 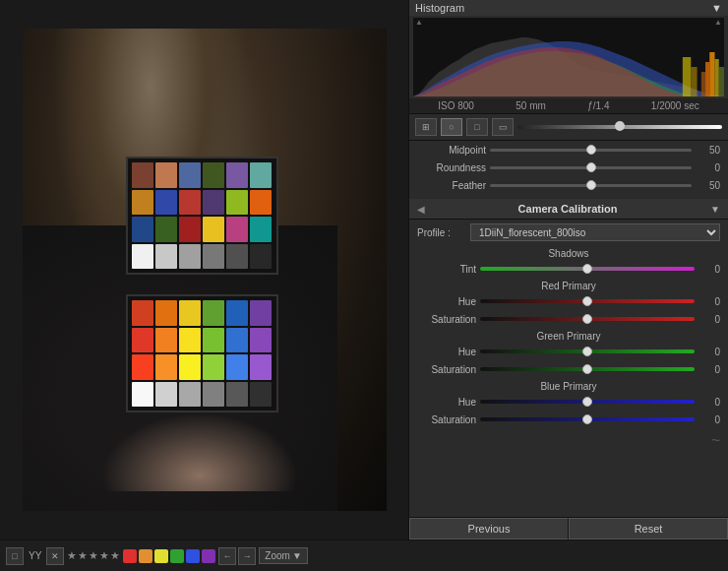 I want to click on star-4: ★, so click(x=104, y=555).